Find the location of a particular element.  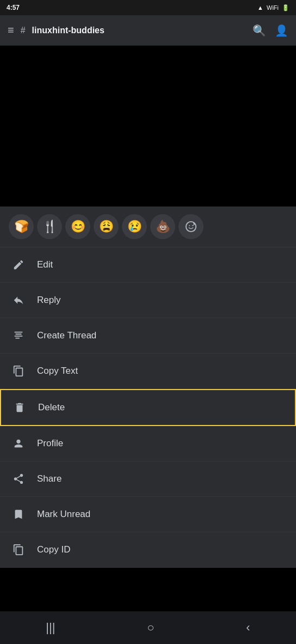

emoji-poop: 💩 is located at coordinates (163, 227).